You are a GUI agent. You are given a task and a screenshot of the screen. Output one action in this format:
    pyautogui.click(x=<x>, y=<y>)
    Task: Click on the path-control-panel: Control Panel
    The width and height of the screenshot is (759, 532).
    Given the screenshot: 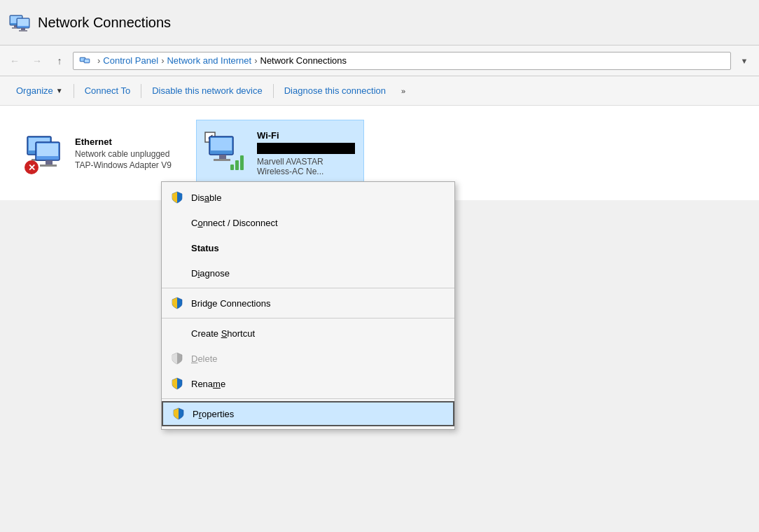 What is the action you would take?
    pyautogui.click(x=130, y=60)
    